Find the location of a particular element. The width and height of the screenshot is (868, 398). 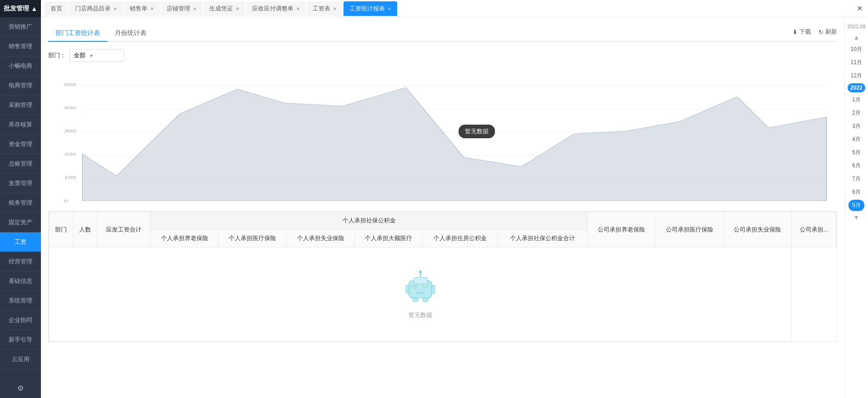

sub-tab-month: 月份统计表 is located at coordinates (131, 34).